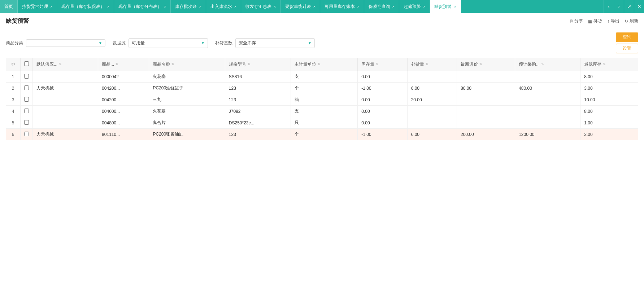  Describe the element at coordinates (613, 21) in the screenshot. I see `export-button: ↑ 导出` at that location.